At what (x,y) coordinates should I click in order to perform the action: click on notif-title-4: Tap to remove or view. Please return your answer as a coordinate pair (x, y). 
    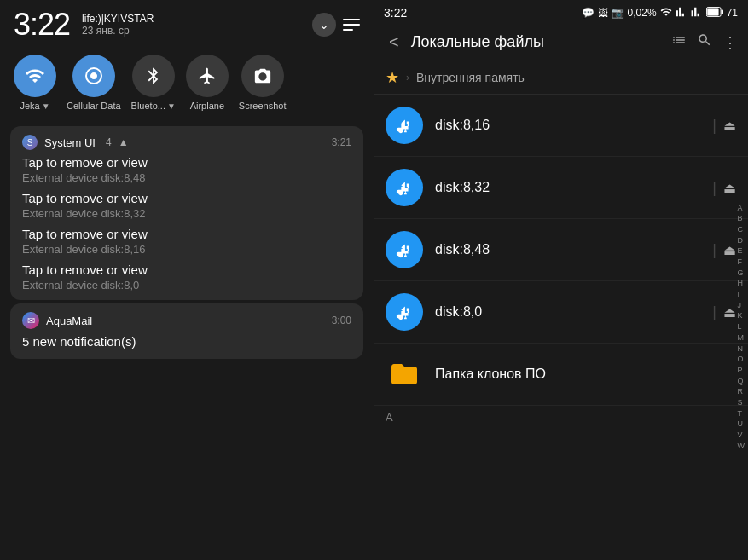
    Looking at the image, I should click on (187, 269).